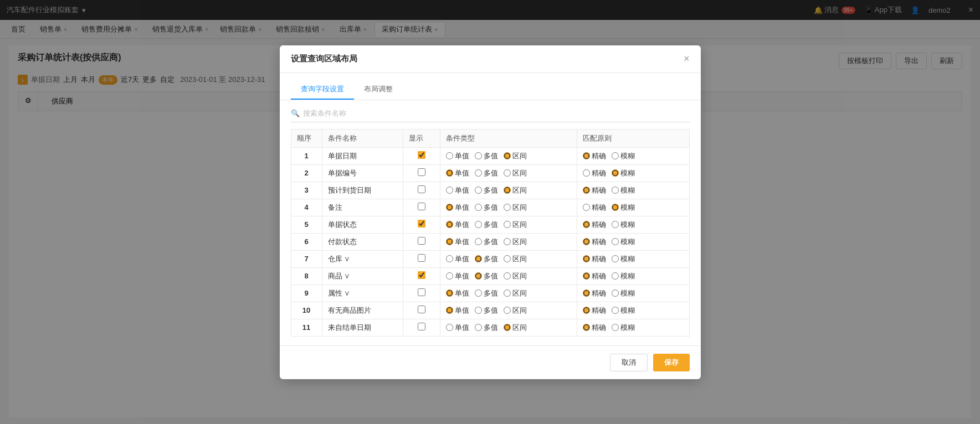 This screenshot has height=424, width=980. I want to click on save-button: 保存, so click(671, 363).